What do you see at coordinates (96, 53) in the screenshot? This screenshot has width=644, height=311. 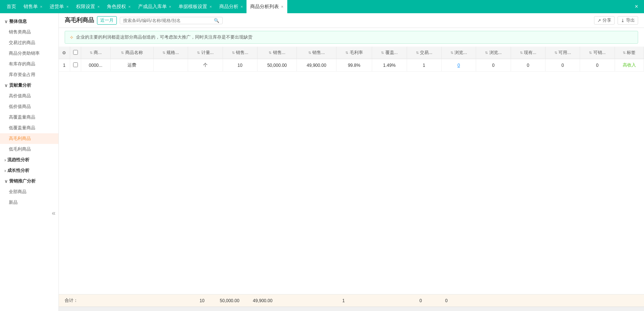 I see `col-header-code: ⇅ 商...` at bounding box center [96, 53].